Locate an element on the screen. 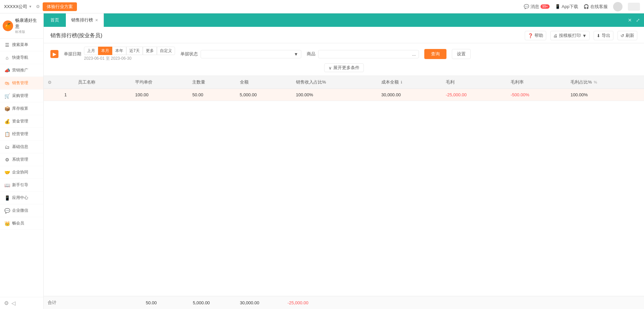 The image size is (644, 309). sidebar-item-system: ⚙ 系统管理 is located at coordinates (22, 160).